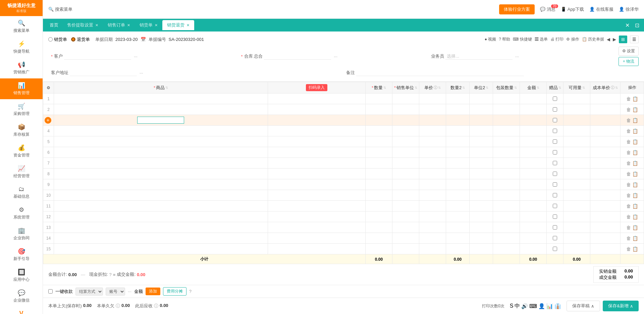  Describe the element at coordinates (550, 306) in the screenshot. I see `tool5-icon: 📊` at that location.